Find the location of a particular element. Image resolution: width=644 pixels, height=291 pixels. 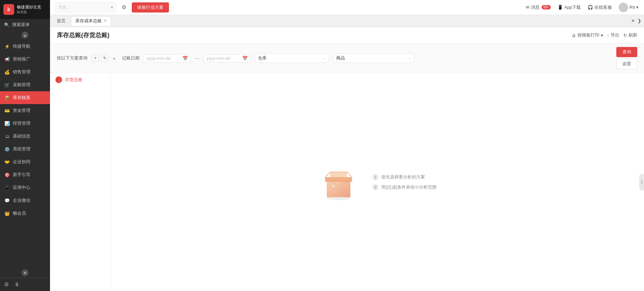

header-gear-button: ⚙ is located at coordinates (124, 7).